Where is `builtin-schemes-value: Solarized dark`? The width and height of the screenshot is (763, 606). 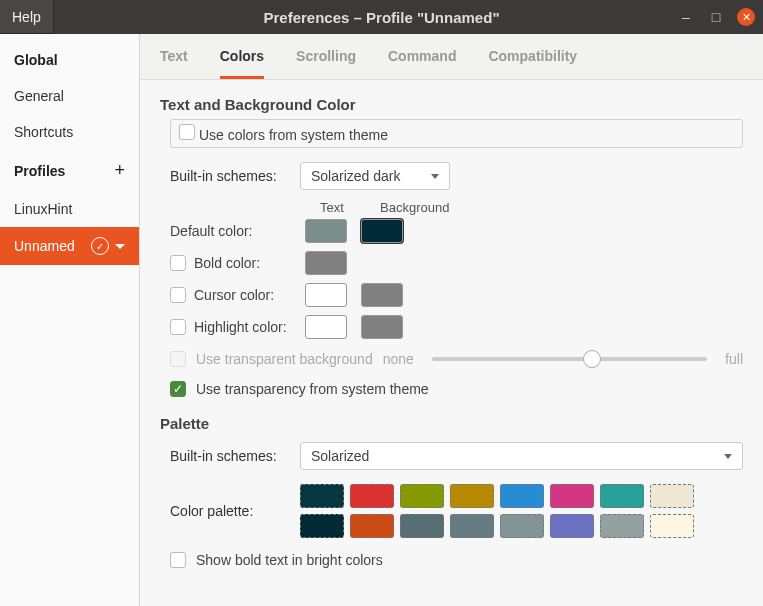
builtin-schemes-value: Solarized dark is located at coordinates (356, 176).